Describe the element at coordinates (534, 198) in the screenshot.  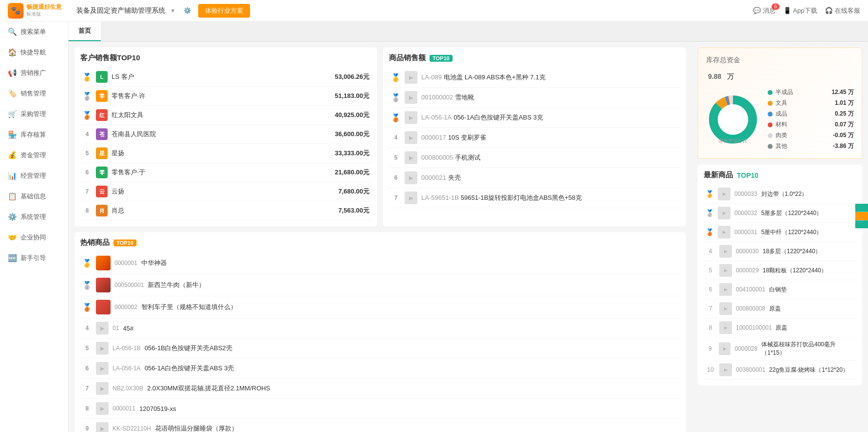
I see `list-item: 7 ▶ LA-59651-1B59651-1B旋转投影灯电池盒ABS黑色+58克` at that location.